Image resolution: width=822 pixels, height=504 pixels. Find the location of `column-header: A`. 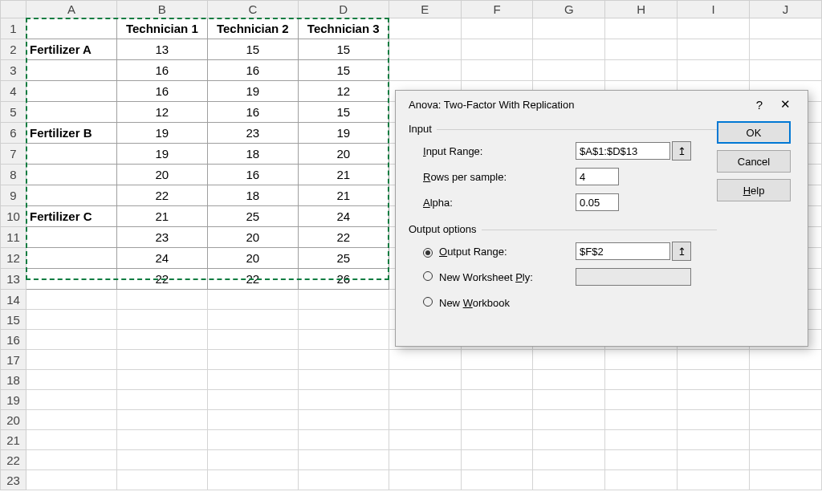

column-header: A is located at coordinates (71, 10).